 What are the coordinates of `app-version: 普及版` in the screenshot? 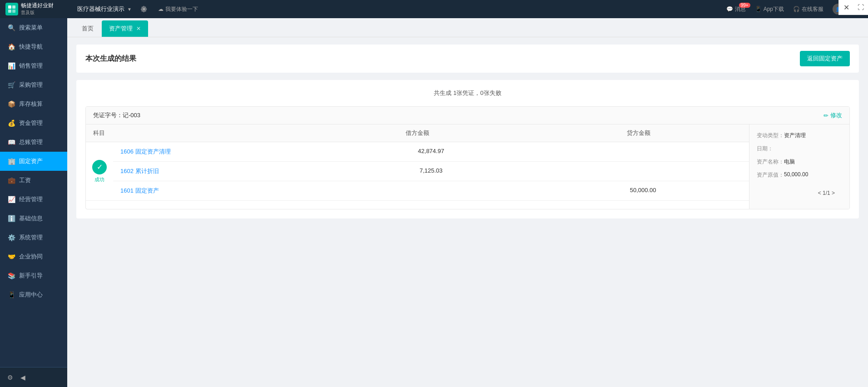 It's located at (37, 13).